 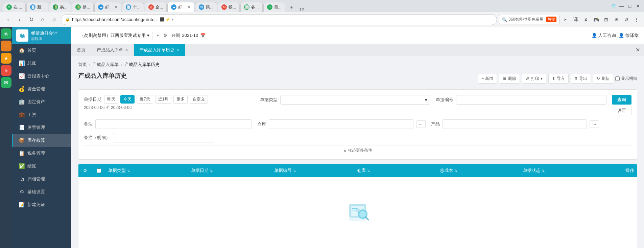 I want to click on minimize-button: —, so click(x=622, y=6).